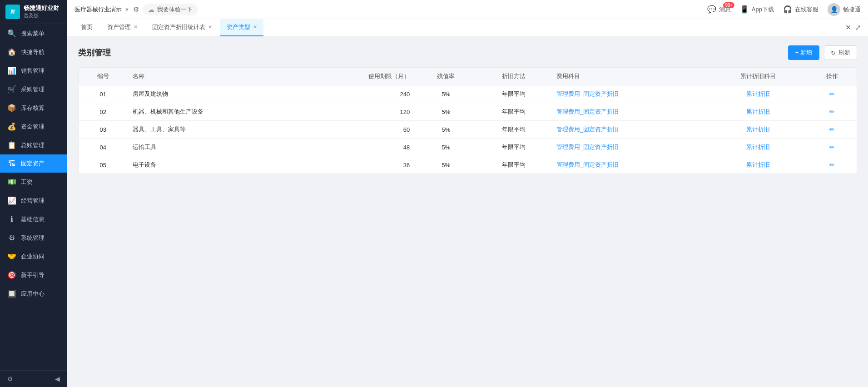 The image size is (868, 387). What do you see at coordinates (852, 10) in the screenshot?
I see `user-label: 畅捷通` at bounding box center [852, 10].